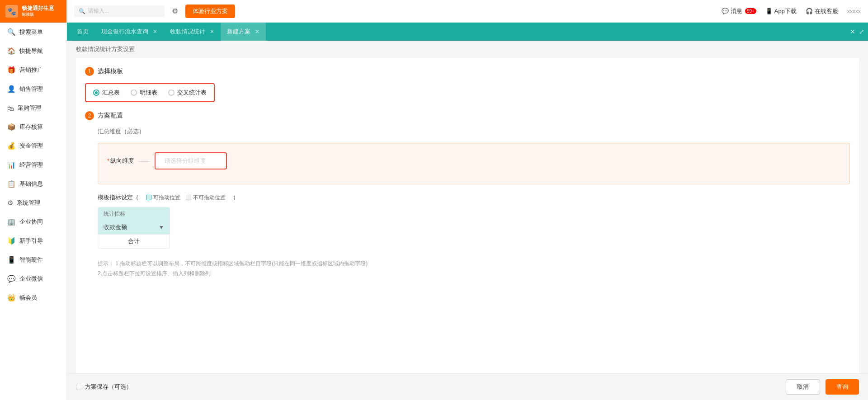  Describe the element at coordinates (467, 71) in the screenshot. I see `step1-header: 1 选择模板` at that location.